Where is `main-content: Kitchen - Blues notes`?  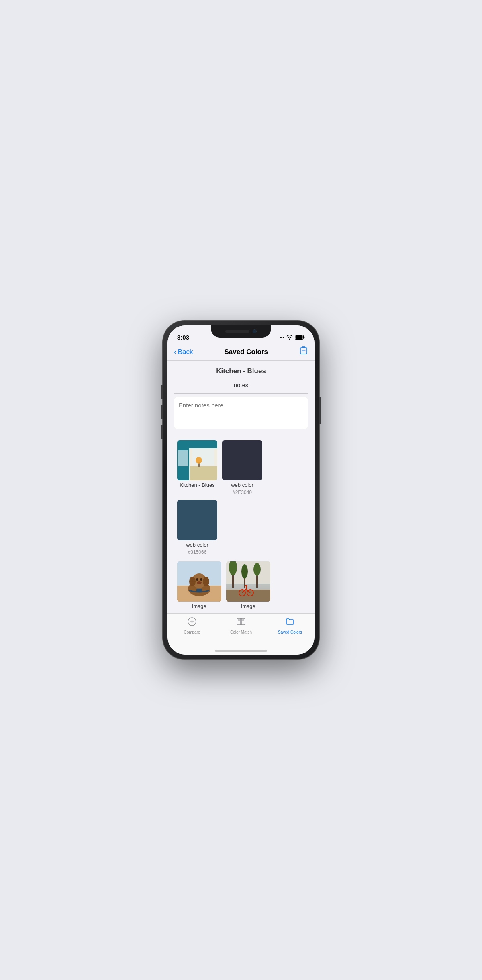
main-content: Kitchen - Blues notes is located at coordinates (241, 487).